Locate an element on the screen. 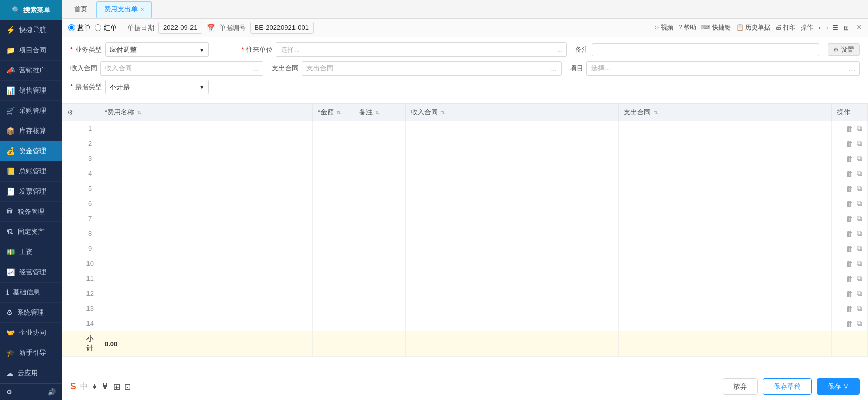 This screenshot has width=868, height=400. sidebar-item-经营管理: 📈 经营管理 is located at coordinates (31, 272).